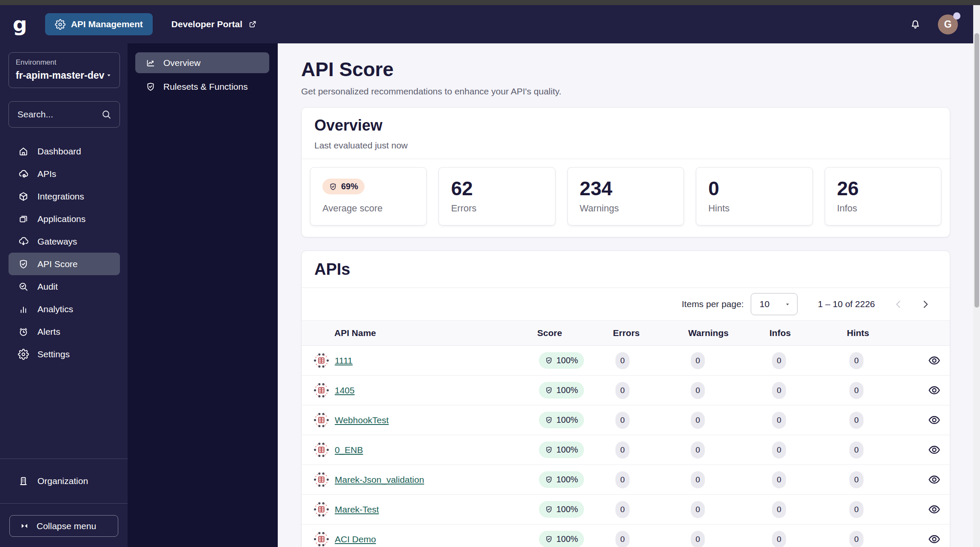  What do you see at coordinates (64, 242) in the screenshot?
I see `sidebar-item-gateways: Gateways` at bounding box center [64, 242].